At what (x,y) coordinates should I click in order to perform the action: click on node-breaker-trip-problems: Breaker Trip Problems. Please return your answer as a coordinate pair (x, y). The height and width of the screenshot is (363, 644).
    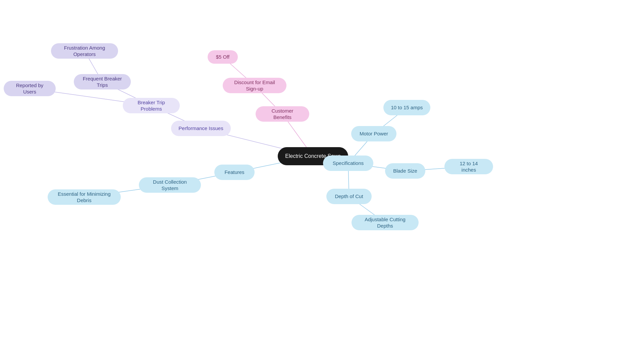
    Looking at the image, I should click on (151, 106).